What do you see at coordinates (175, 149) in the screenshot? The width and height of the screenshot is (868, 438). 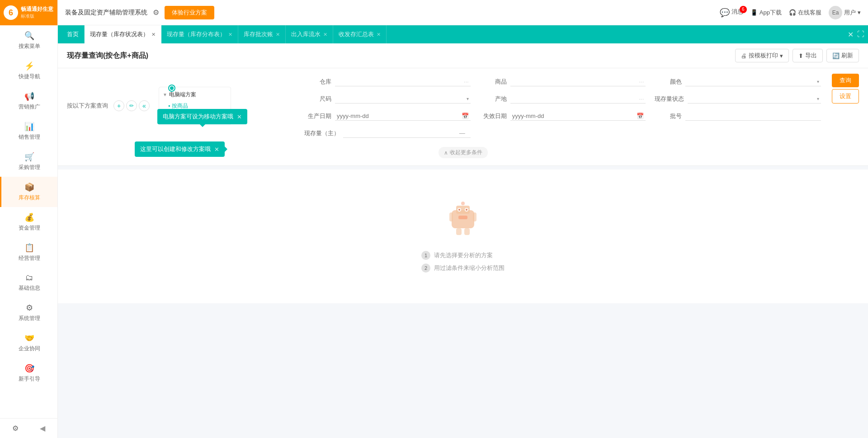 I see `scheme-tooltip-text: 这里可以创建和修改方案哦` at bounding box center [175, 149].